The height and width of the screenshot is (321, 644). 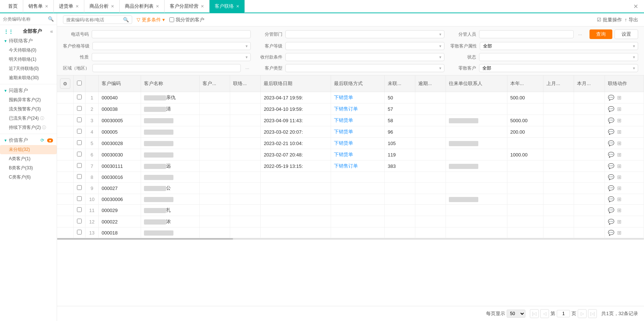 What do you see at coordinates (65, 84) in the screenshot?
I see `settings-icon: ⚙` at bounding box center [65, 84].